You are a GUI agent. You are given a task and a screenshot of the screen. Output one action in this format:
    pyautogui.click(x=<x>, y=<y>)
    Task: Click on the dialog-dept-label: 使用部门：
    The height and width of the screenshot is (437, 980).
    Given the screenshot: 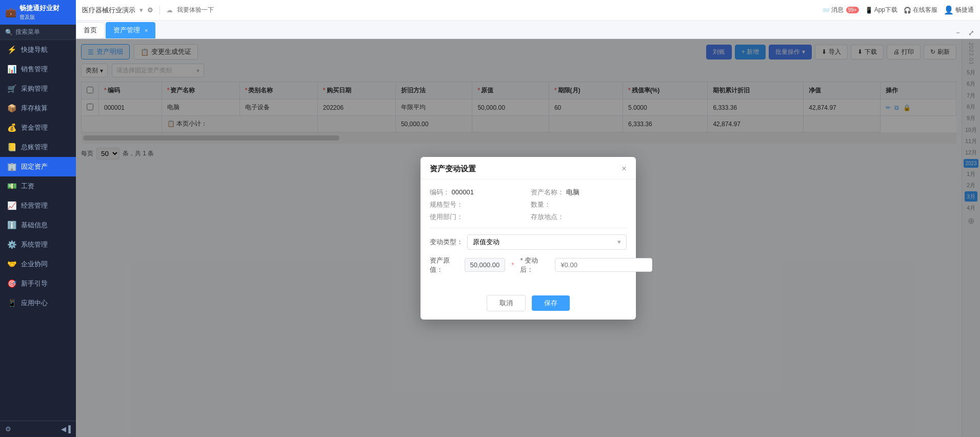 What is the action you would take?
    pyautogui.click(x=446, y=217)
    